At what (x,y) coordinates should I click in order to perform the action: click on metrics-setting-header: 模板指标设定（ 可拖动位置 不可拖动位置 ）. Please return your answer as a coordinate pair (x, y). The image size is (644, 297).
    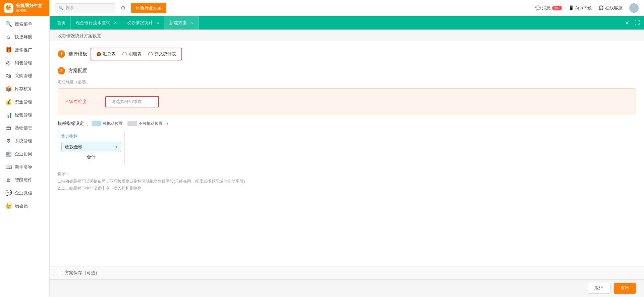
    Looking at the image, I should click on (347, 123).